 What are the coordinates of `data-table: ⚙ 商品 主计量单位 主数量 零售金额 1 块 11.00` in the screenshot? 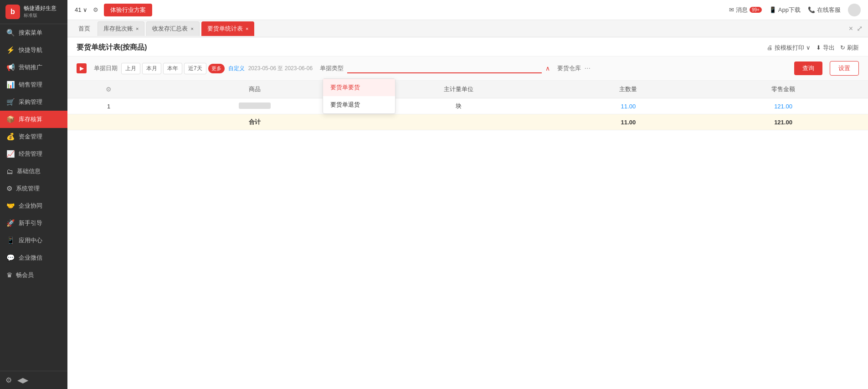 It's located at (467, 106).